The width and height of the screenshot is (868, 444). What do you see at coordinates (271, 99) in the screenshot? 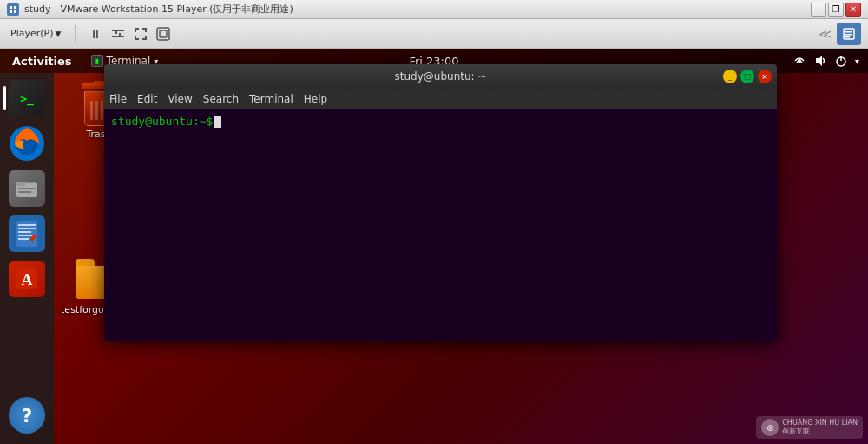
I see `menu-terminal: Terminal` at bounding box center [271, 99].